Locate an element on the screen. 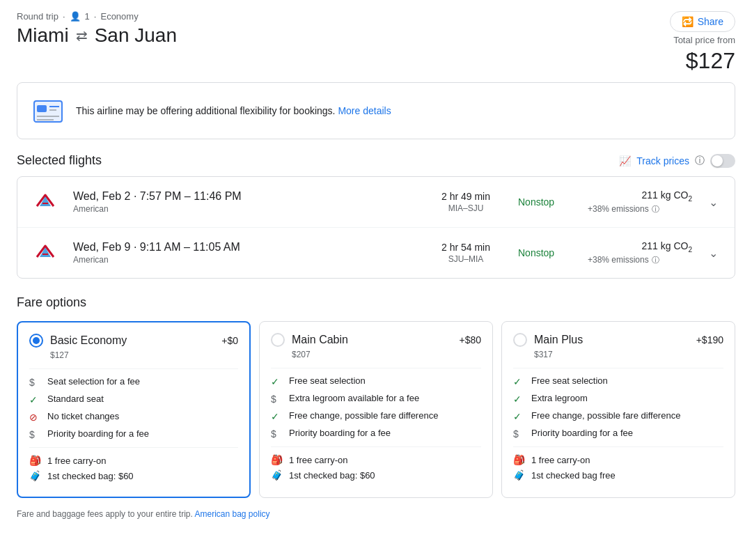  total-price: $127 is located at coordinates (710, 61).